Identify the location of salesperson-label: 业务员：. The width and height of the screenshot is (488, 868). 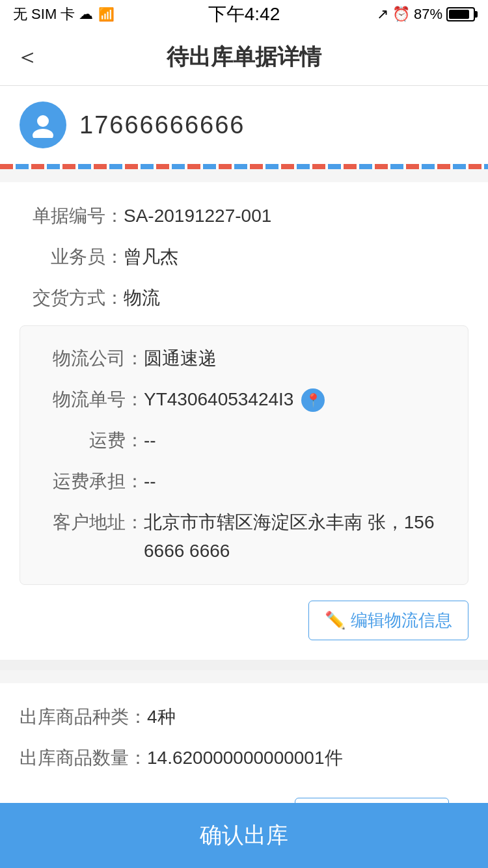
(72, 258).